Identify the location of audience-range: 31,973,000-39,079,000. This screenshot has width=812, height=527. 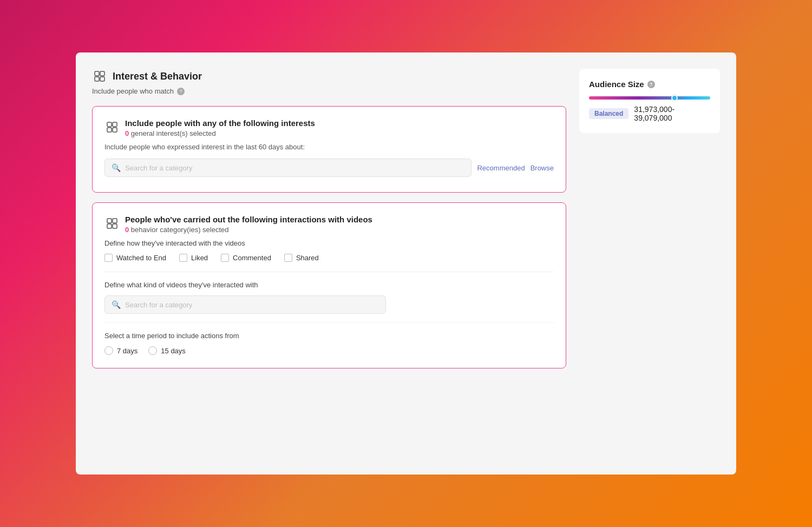
(672, 114).